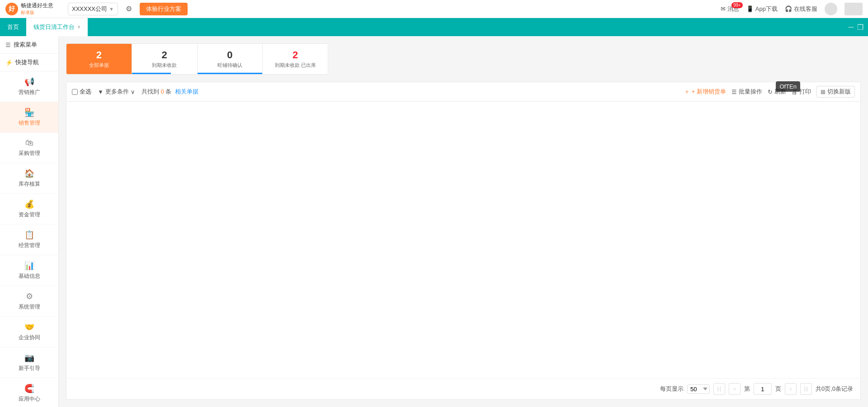 The width and height of the screenshot is (868, 407). What do you see at coordinates (29, 363) in the screenshot?
I see `sidebar-item-newbie: 📷 新手引导` at bounding box center [29, 363].